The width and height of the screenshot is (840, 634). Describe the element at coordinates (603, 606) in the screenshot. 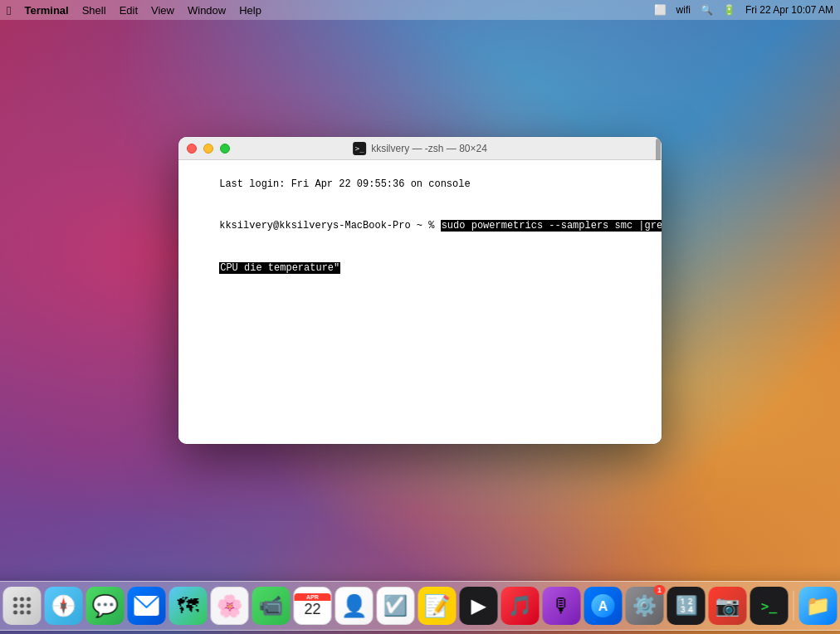

I see `dock-item-appstore: A` at that location.